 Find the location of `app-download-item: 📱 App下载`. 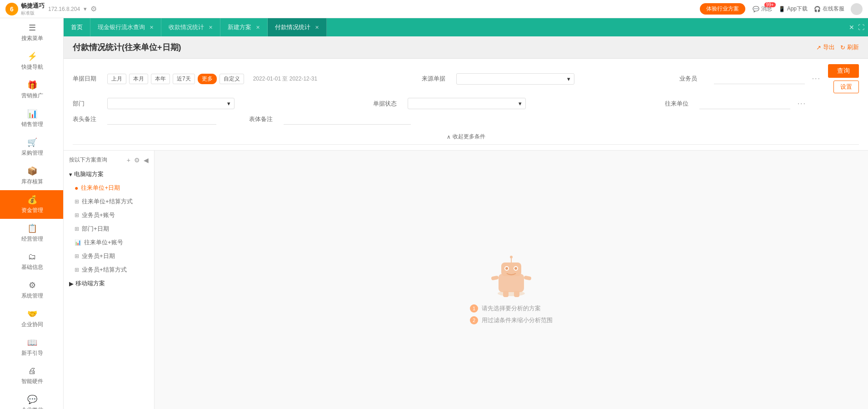

app-download-item: 📱 App下载 is located at coordinates (793, 9).